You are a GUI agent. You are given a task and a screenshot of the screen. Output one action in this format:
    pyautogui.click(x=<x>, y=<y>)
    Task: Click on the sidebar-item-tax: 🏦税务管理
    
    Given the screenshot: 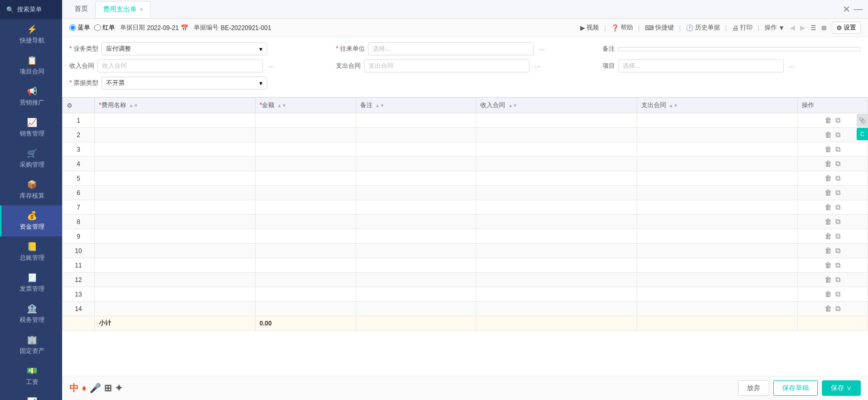 What is the action you would take?
    pyautogui.click(x=31, y=314)
    